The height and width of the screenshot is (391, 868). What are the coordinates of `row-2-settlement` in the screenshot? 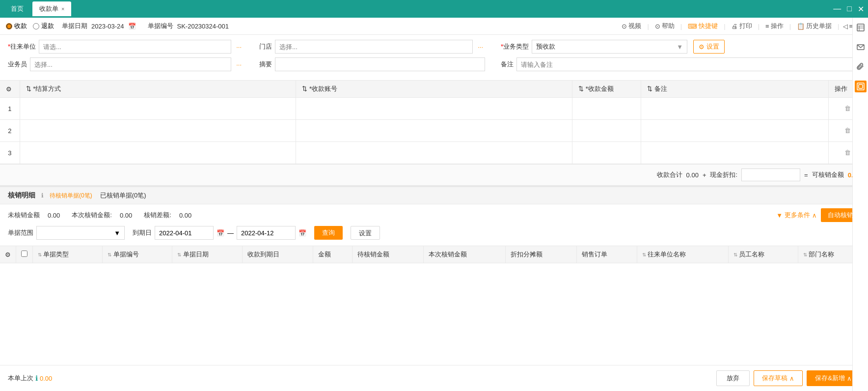 It's located at (158, 131).